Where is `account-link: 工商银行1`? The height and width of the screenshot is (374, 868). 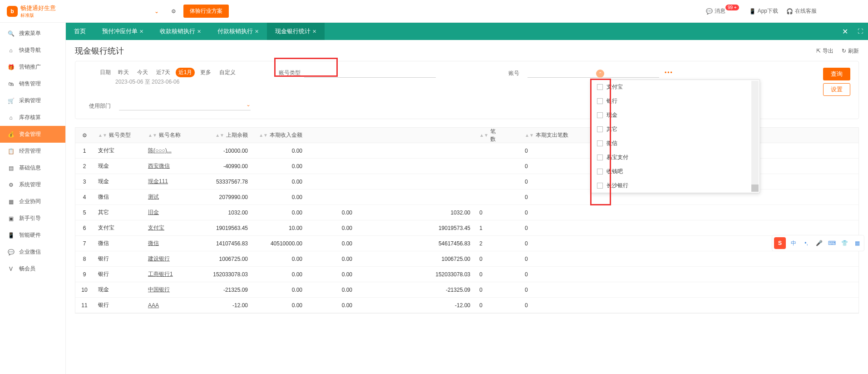
account-link: 工商银行1 is located at coordinates (161, 274).